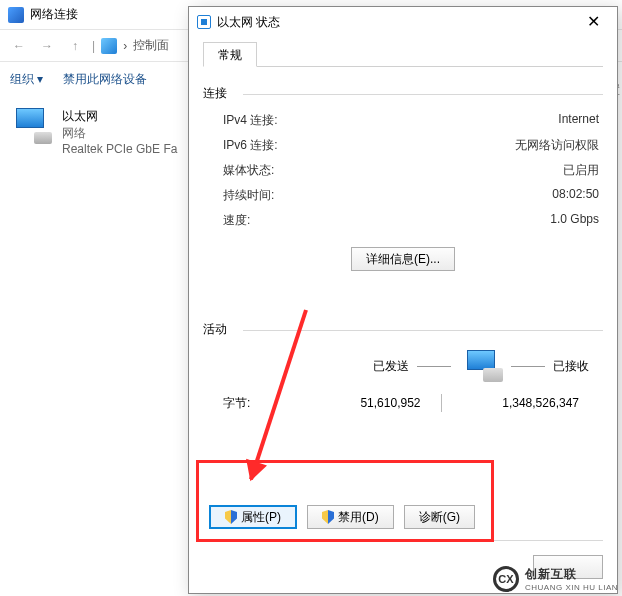 This screenshot has width=622, height=596. What do you see at coordinates (403, 330) in the screenshot?
I see `group-activity: 活动` at bounding box center [403, 330].